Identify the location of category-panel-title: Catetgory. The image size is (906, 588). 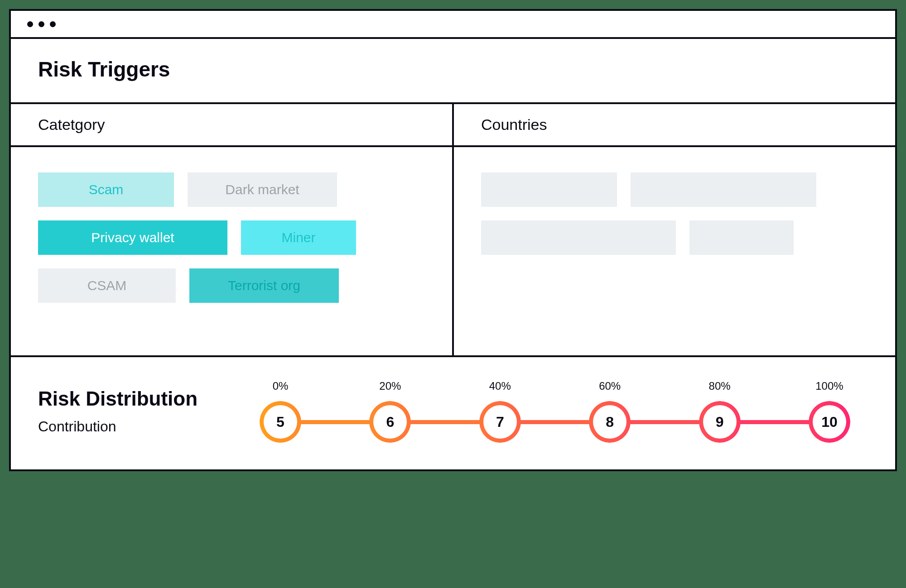
(231, 126).